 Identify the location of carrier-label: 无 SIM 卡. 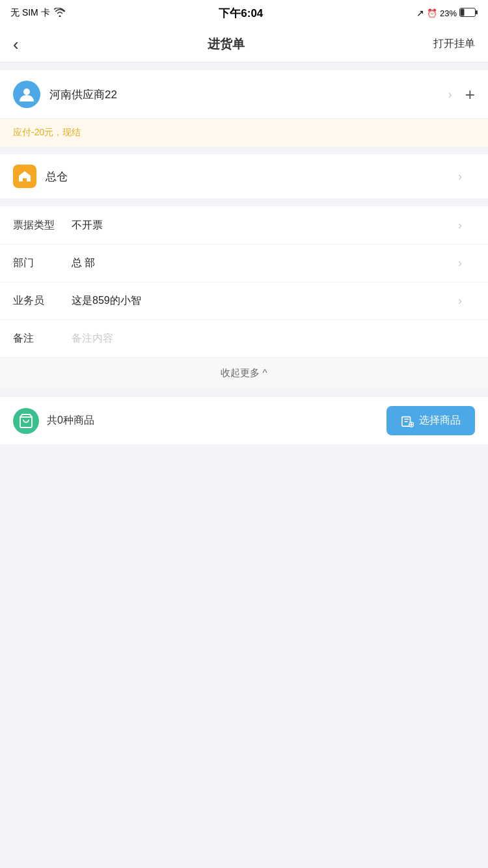
(30, 13).